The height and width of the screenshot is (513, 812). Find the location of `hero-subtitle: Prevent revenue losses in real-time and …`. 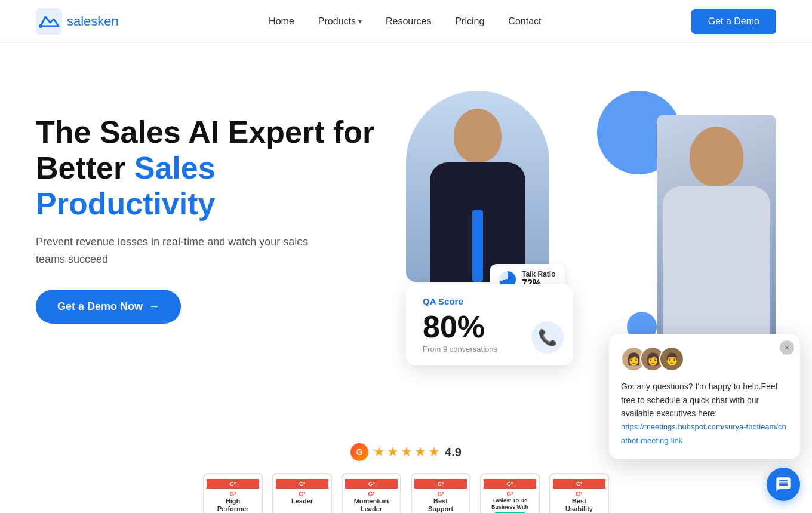

hero-subtitle: Prevent revenue losses in real-time and … is located at coordinates (179, 251).